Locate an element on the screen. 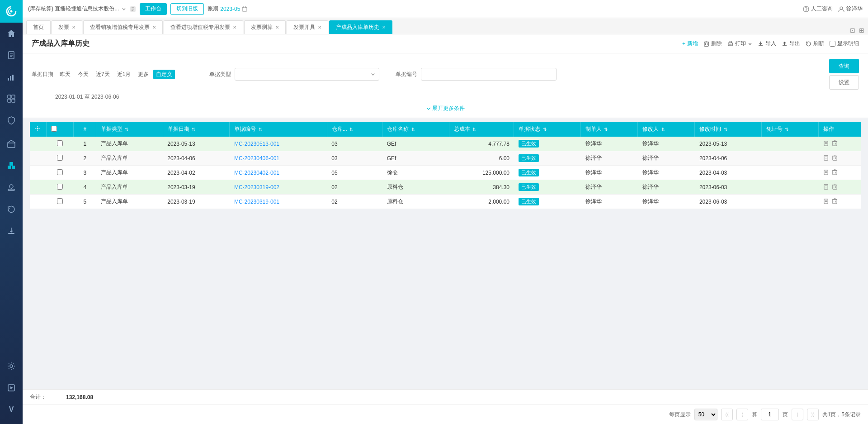 The height and width of the screenshot is (424, 868). tab-input-vat: 查看进项增值税专用发票 ✕ is located at coordinates (203, 27).